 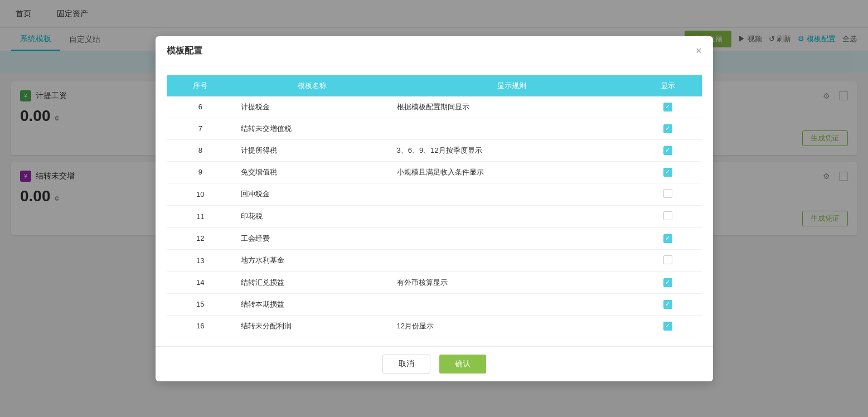 What do you see at coordinates (434, 86) in the screenshot?
I see `table-header-row: 序号 模板名称 显示规则 显示` at bounding box center [434, 86].